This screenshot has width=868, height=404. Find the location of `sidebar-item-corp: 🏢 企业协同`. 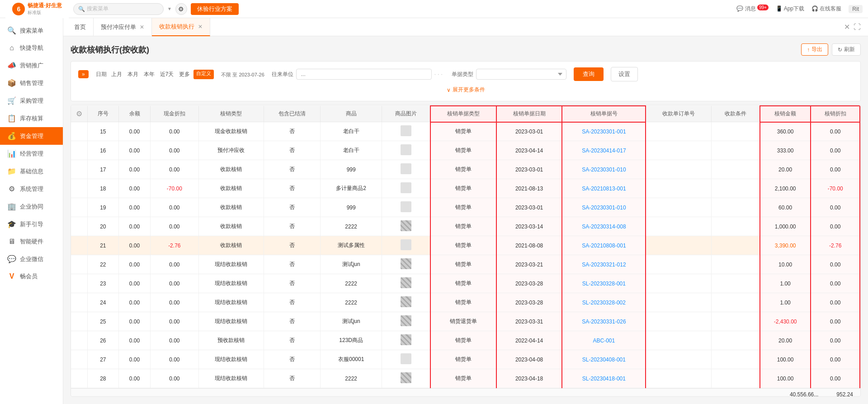

sidebar-item-corp: 🏢 企业协同 is located at coordinates (32, 206).